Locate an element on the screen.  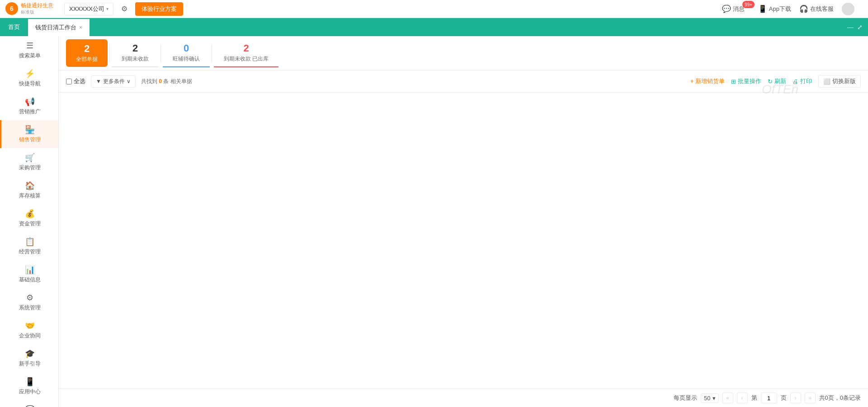
sidebar-label: 营销推广 is located at coordinates (30, 112).